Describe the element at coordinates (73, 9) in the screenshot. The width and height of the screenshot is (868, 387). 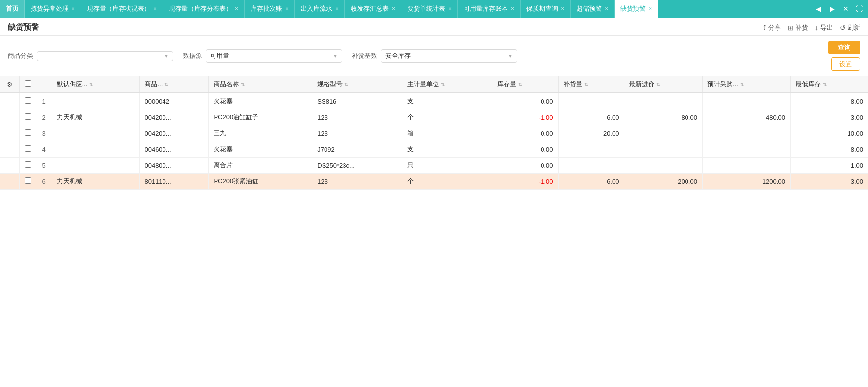
I see `tab-close-exception: ×` at that location.